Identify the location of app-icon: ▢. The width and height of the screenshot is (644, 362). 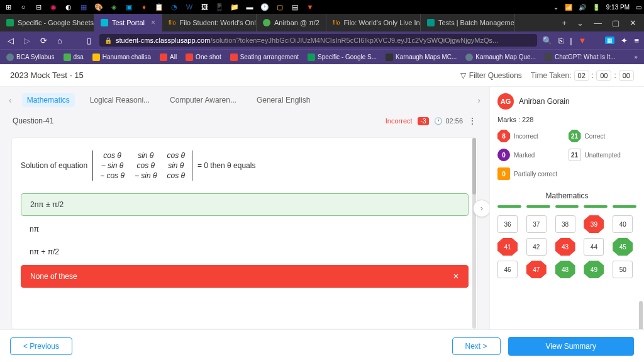
(280, 7).